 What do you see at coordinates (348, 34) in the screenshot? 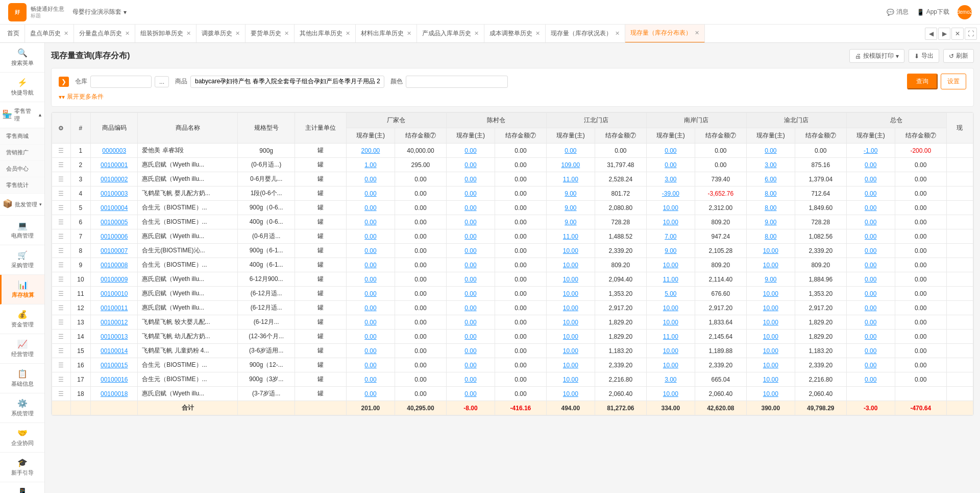
I see `tab-close-other-out: ✕` at bounding box center [348, 34].